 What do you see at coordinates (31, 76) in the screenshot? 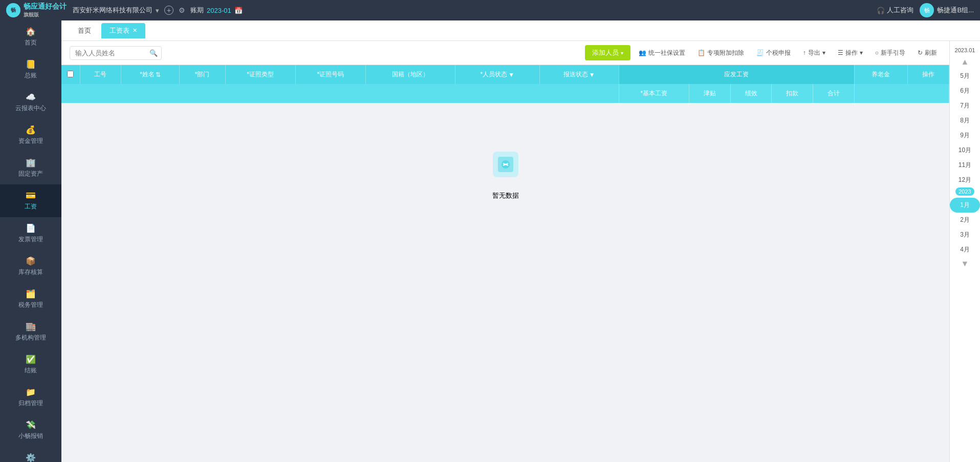
I see `sidebar-label-ledger: 总账` at bounding box center [31, 76].